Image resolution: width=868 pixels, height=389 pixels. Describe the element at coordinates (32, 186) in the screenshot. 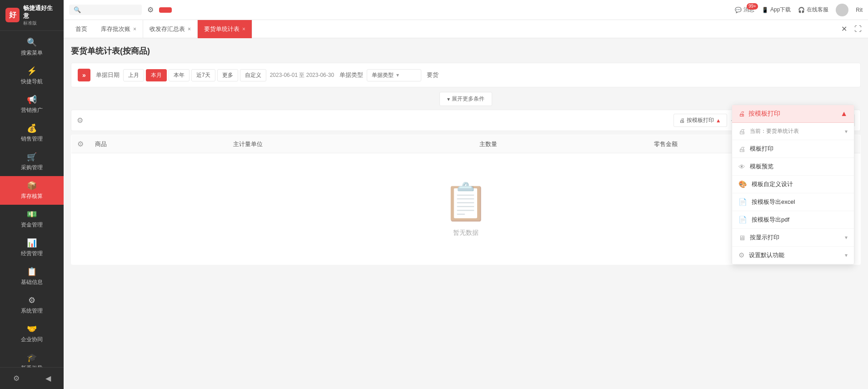

I see `inventory-icon: 📦` at that location.